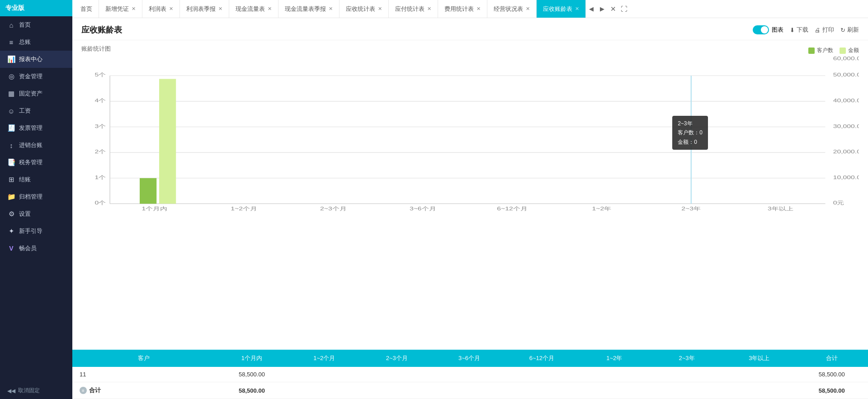  What do you see at coordinates (36, 145) in the screenshot?
I see `sidebar-item-sales: ↕ 进销台账` at bounding box center [36, 145].